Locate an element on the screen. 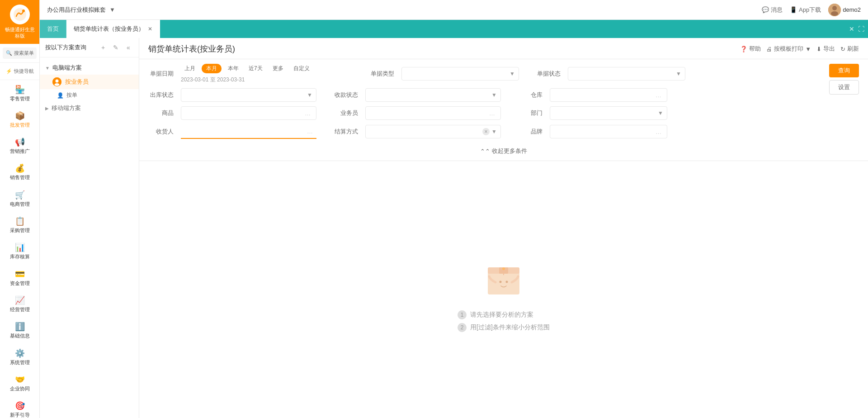  help-icon: ❓ is located at coordinates (744, 49).